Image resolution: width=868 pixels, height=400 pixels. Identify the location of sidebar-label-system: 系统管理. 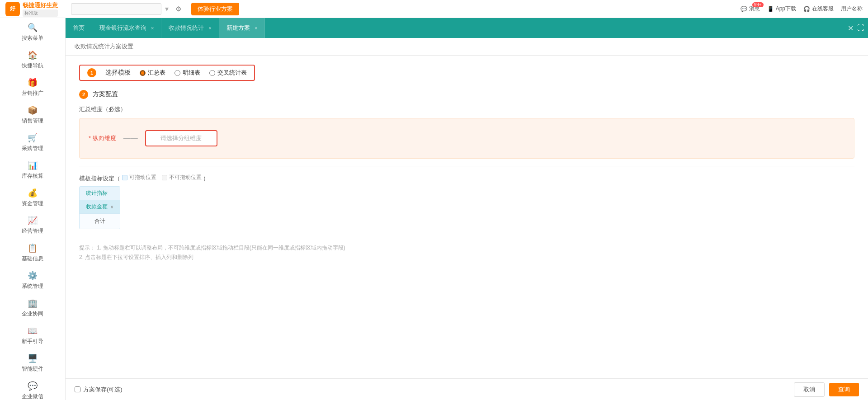
(33, 287).